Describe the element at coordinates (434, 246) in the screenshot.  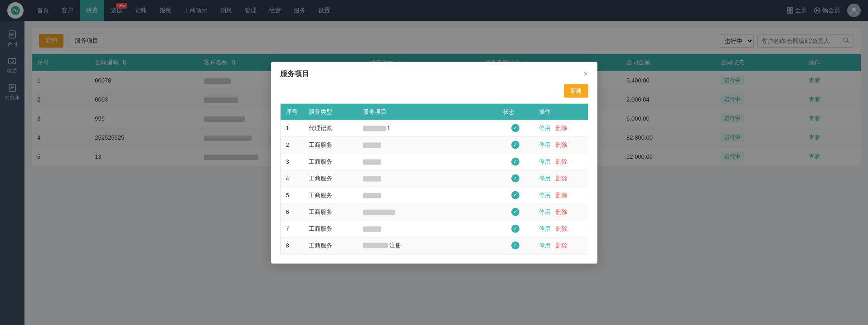
I see `list-item: 8 工商服务 注册 ✓ 停用 删除` at that location.